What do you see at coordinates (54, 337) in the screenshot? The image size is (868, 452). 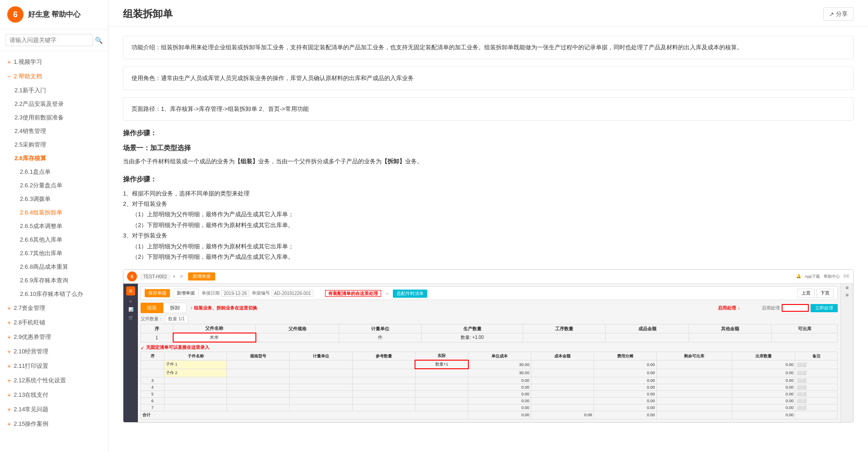 I see `sidebar-item-coupon: + 2.9优惠券管理` at bounding box center [54, 337].